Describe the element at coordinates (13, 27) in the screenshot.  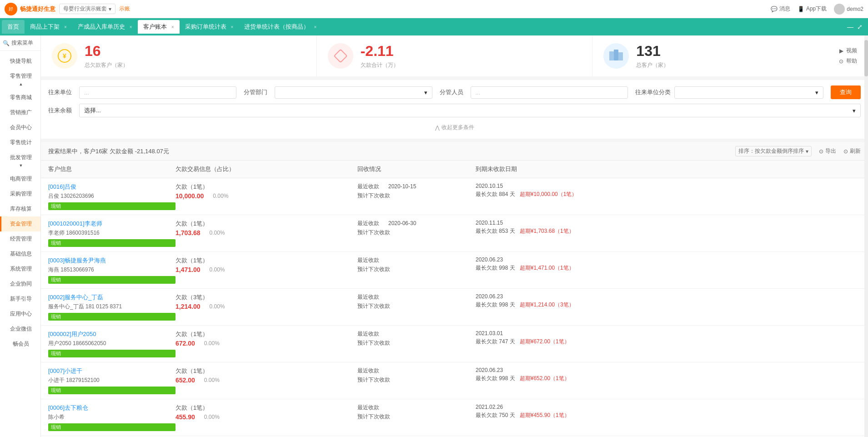
I see `tab-home: 首页` at that location.